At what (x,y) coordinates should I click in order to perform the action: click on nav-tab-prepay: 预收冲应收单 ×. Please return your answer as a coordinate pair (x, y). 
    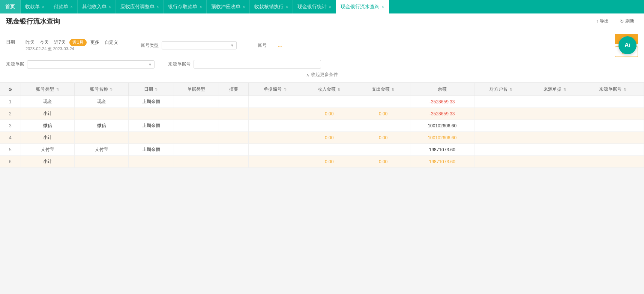
    Looking at the image, I should click on (228, 7).